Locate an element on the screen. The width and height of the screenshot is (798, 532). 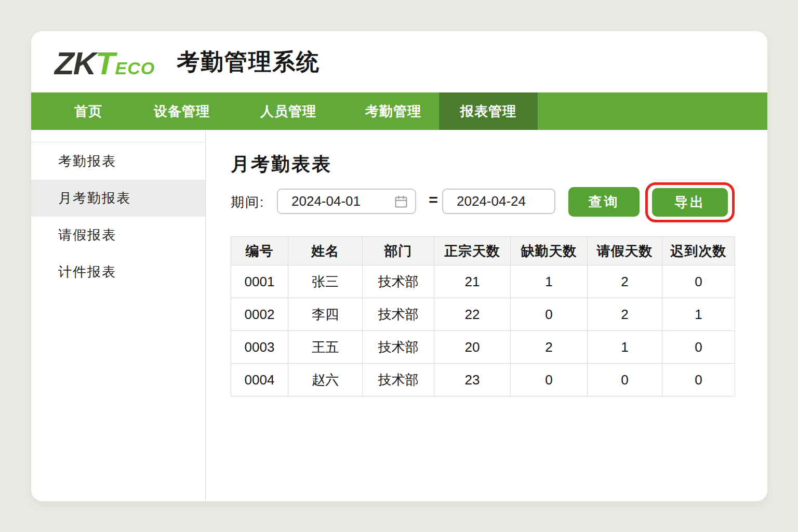
main-navbar: 首页 设备管理 人员管理 考勤管理 报表管理 is located at coordinates (399, 111).